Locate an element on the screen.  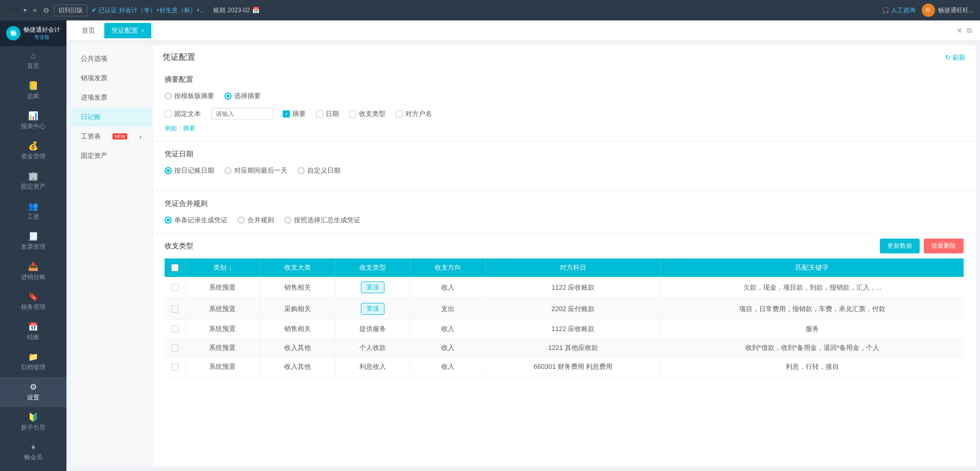
radio-template-summary: 按模板版摘要 is located at coordinates (189, 96).